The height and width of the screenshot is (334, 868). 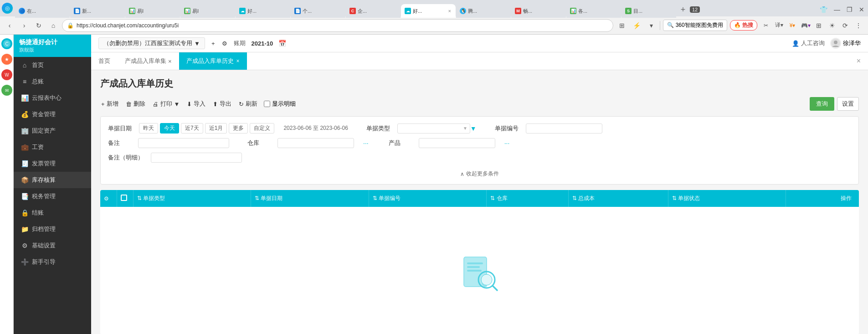 I want to click on tab-5: ☁ 好..., so click(x=263, y=11).